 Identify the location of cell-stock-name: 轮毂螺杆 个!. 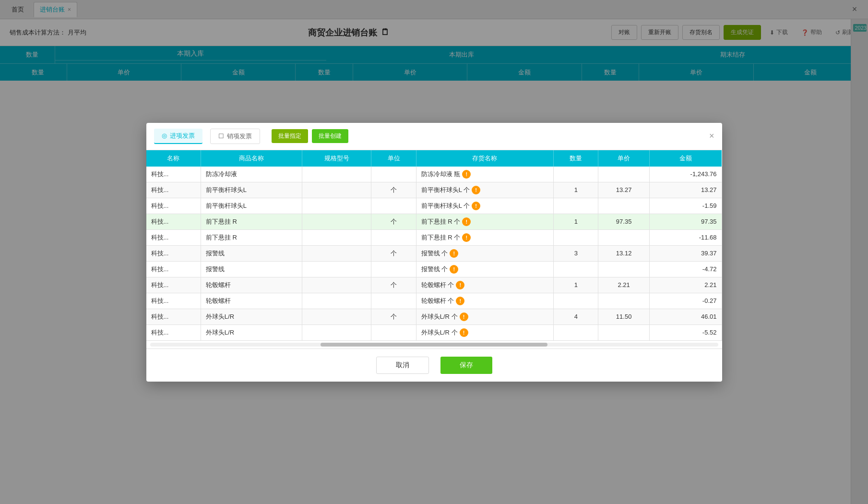
(485, 285).